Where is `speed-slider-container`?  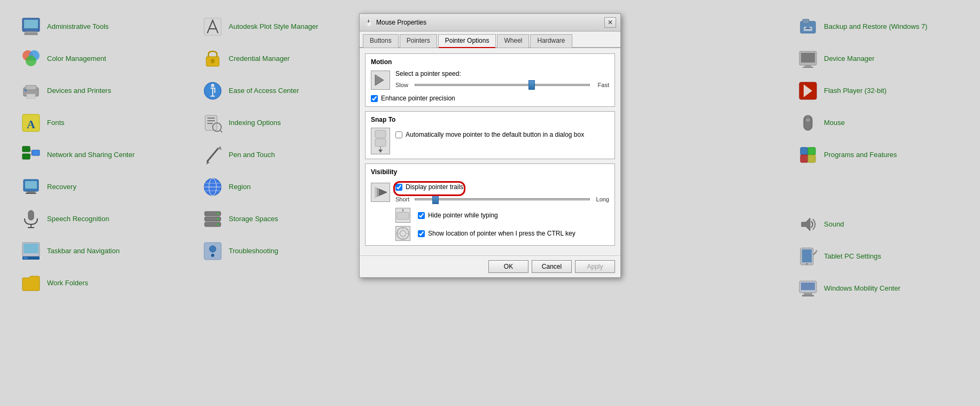
speed-slider-container is located at coordinates (502, 85).